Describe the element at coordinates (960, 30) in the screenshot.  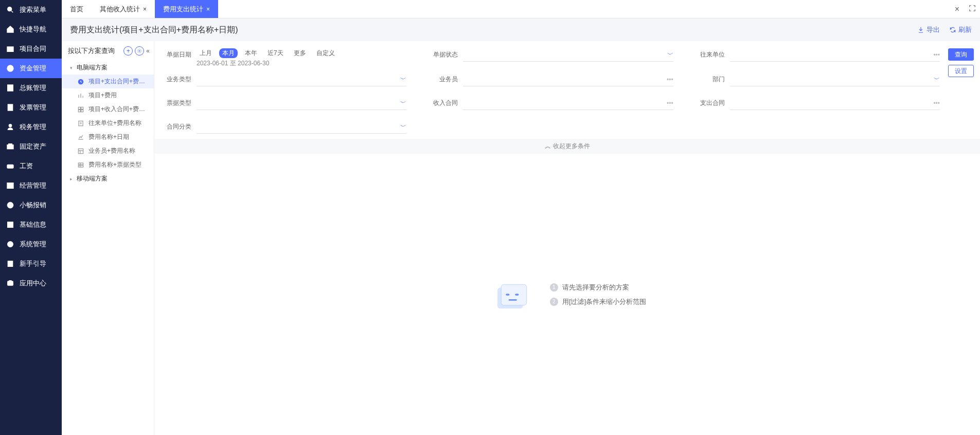
I see `refresh-button: 刷新` at that location.